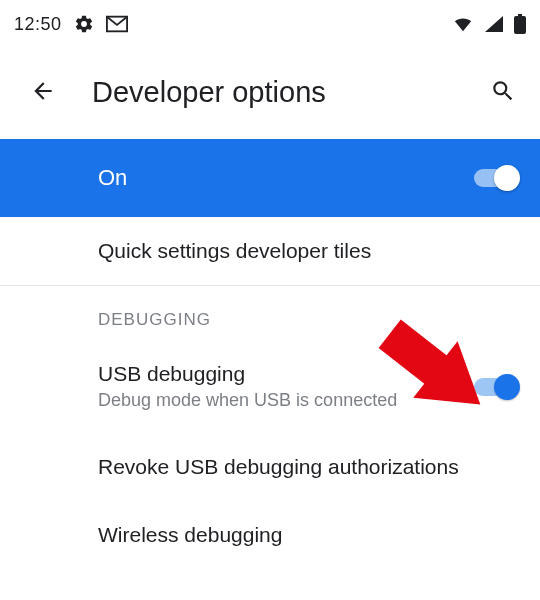  Describe the element at coordinates (308, 251) in the screenshot. I see `row-title: Quick settings developer tiles` at that location.